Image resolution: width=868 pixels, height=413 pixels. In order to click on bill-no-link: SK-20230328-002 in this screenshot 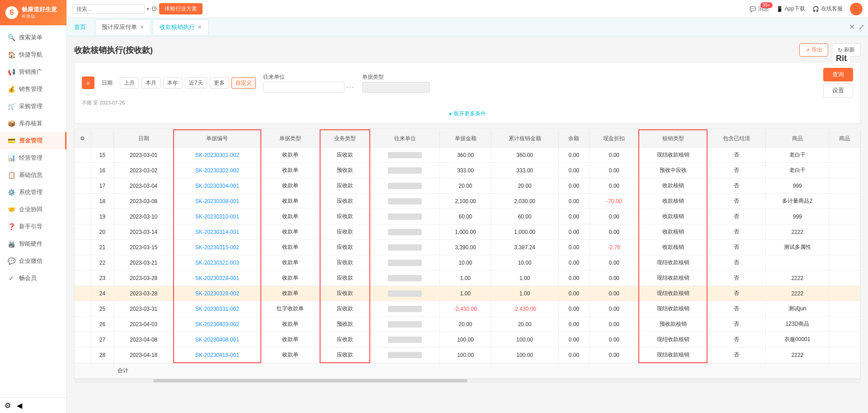, I will do `click(217, 294)`.